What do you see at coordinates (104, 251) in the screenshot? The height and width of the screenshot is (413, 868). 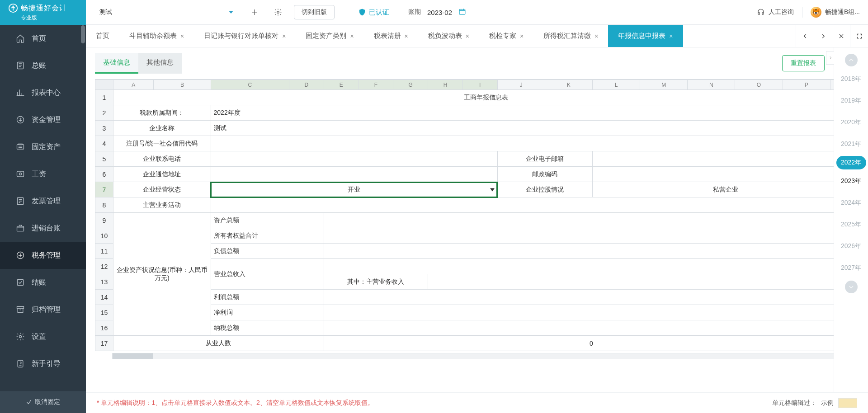 I see `row-header: 11` at bounding box center [104, 251].